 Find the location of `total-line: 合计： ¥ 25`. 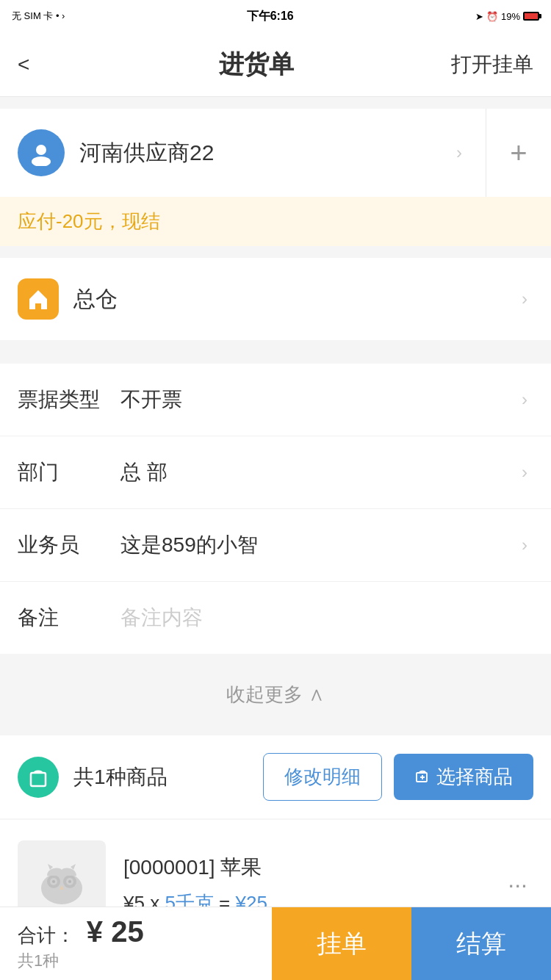

total-line: 合计： ¥ 25 is located at coordinates (136, 932).